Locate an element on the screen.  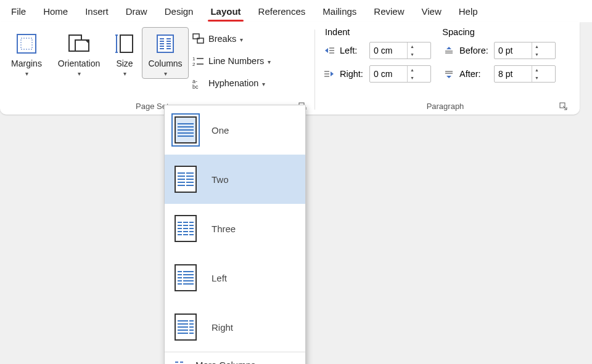
orientation-icon is located at coordinates (79, 44).